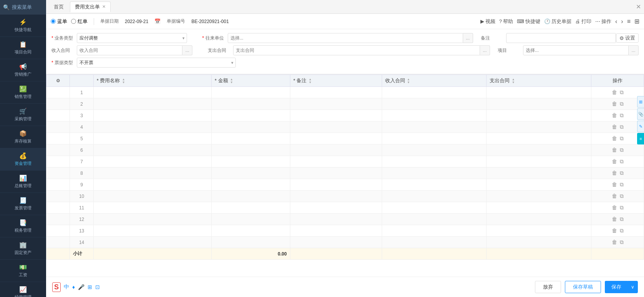  Describe the element at coordinates (634, 50) in the screenshot. I see `project-ellipsis-btn: ...` at that location.